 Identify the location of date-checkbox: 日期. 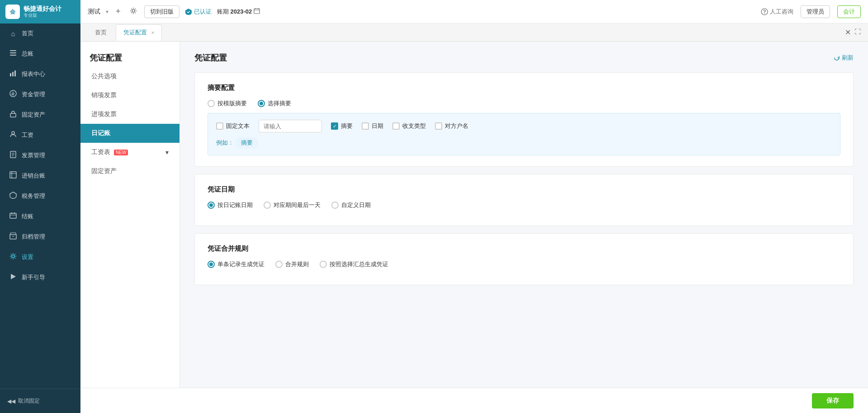
(373, 126).